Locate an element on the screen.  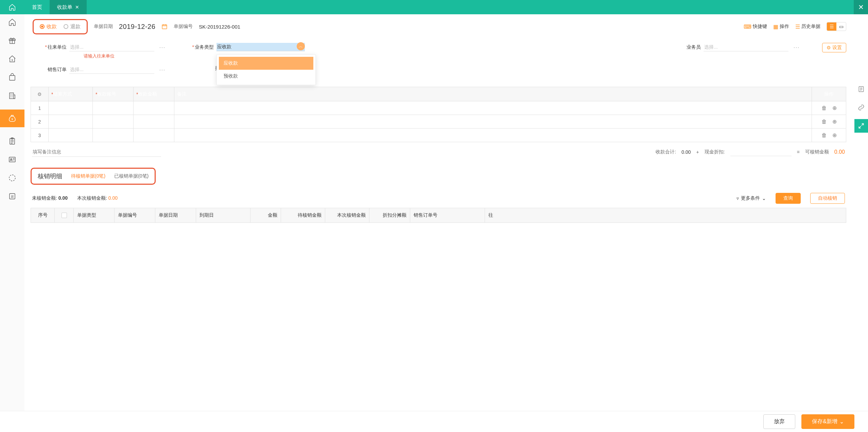
writeoff-header: 核销明细 待核销单据(0笔) 已核销单据(0笔) is located at coordinates (93, 176).